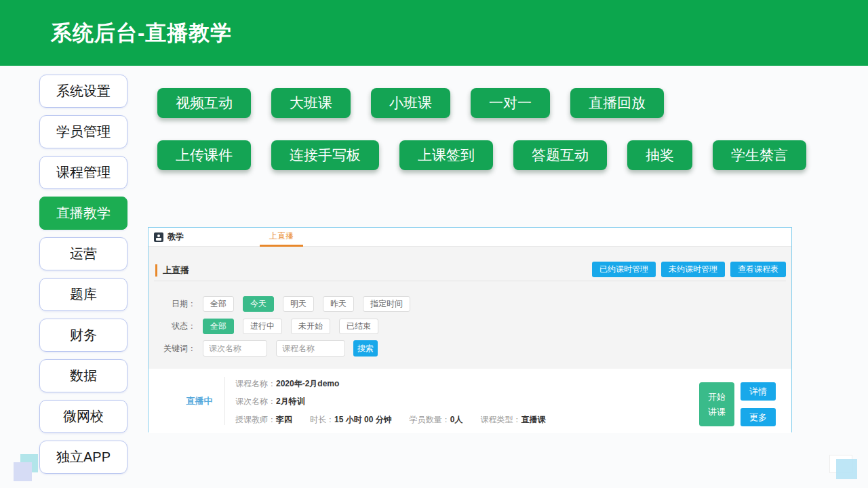 The height and width of the screenshot is (488, 868). Describe the element at coordinates (617, 103) in the screenshot. I see `feature-live-replay-button: 直播回放` at that location.